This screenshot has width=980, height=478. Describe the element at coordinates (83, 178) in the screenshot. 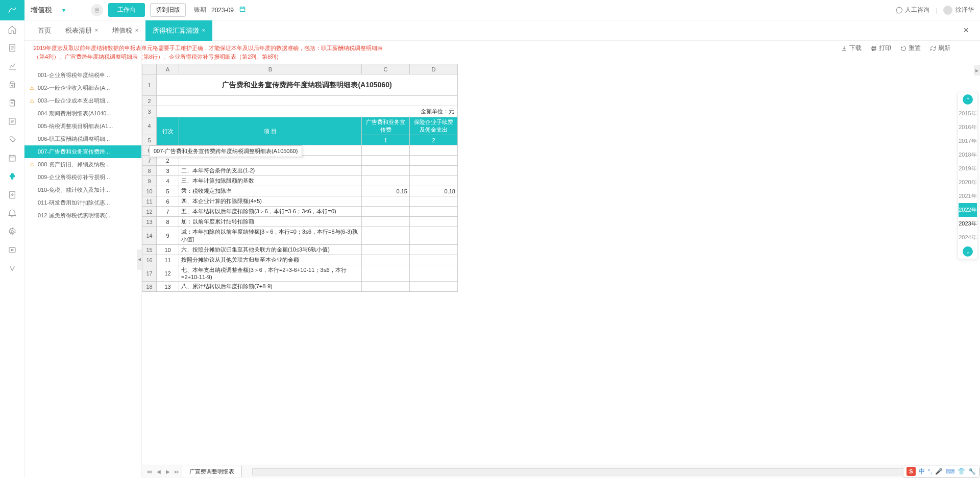

I see `tree-item: 009-企业所得税弥补亏损明...` at that location.